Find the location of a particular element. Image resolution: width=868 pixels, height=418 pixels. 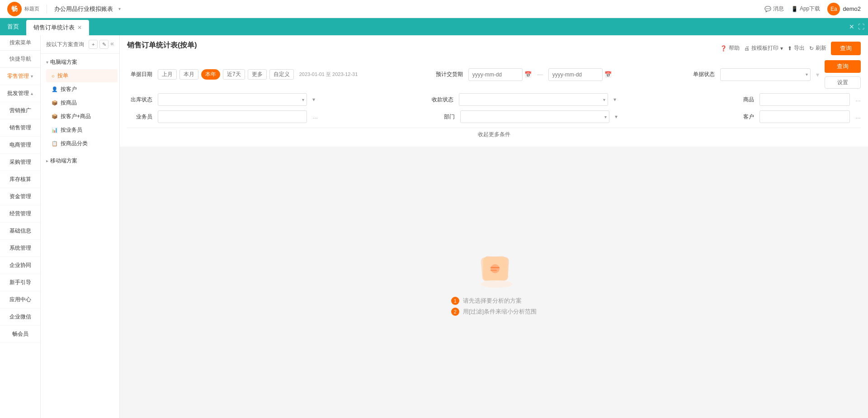

sidebar-item-retail: 零售管理 ▾ is located at coordinates (20, 76).